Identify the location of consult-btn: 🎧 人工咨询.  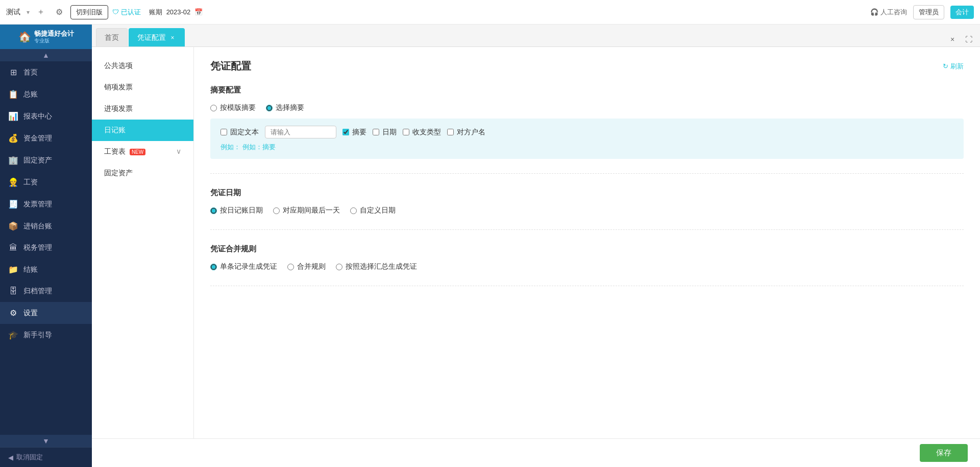
(889, 12).